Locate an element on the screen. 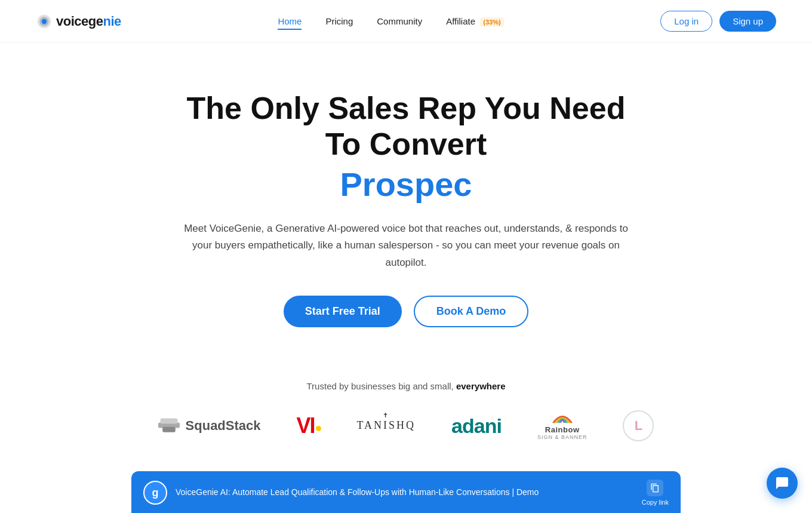  tanishq-logo: ✝ TANISHQ is located at coordinates (387, 426).